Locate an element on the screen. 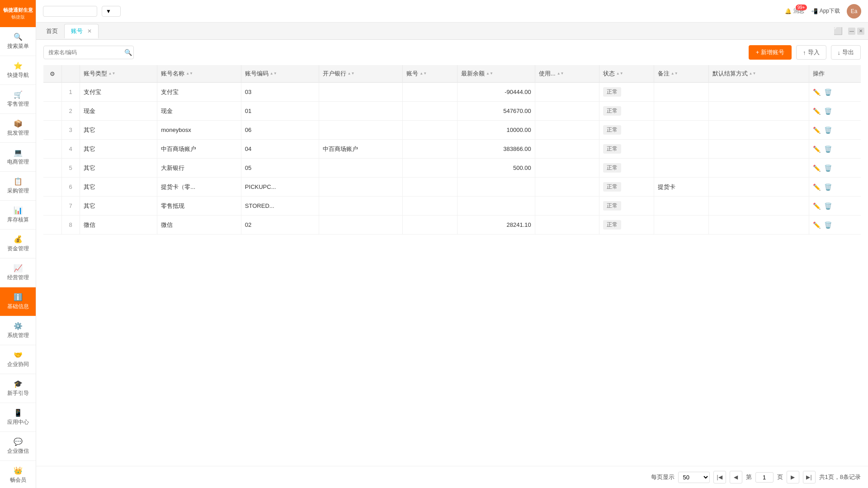 This screenshot has width=868, height=488. money-icon: 💰 is located at coordinates (18, 239).